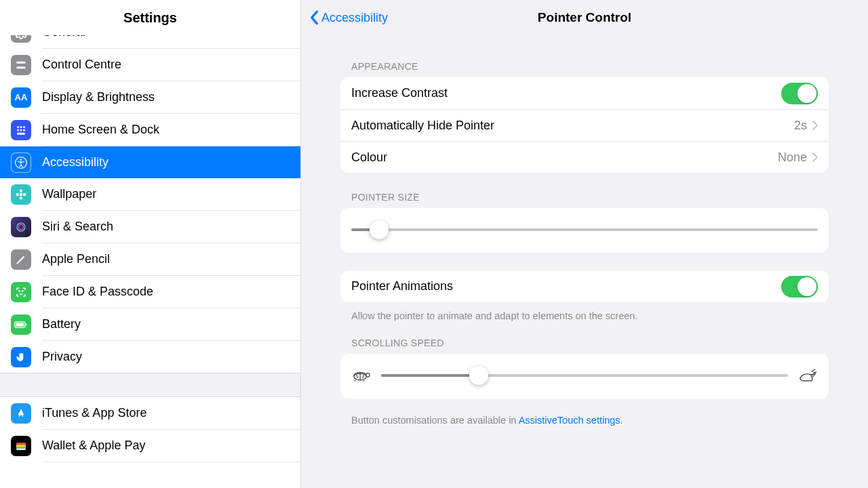  I want to click on sidebar-item-itunes-app-store: iTunes & App Store, so click(151, 413).